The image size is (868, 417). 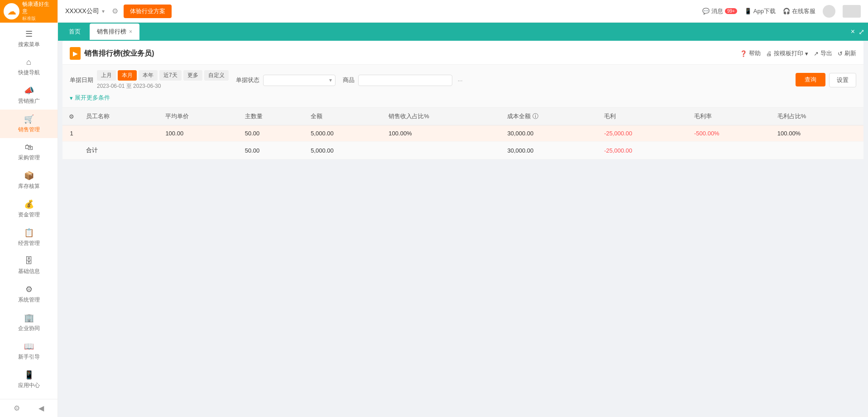 What do you see at coordinates (760, 11) in the screenshot?
I see `app-download-button: 📱 App下载` at bounding box center [760, 11].